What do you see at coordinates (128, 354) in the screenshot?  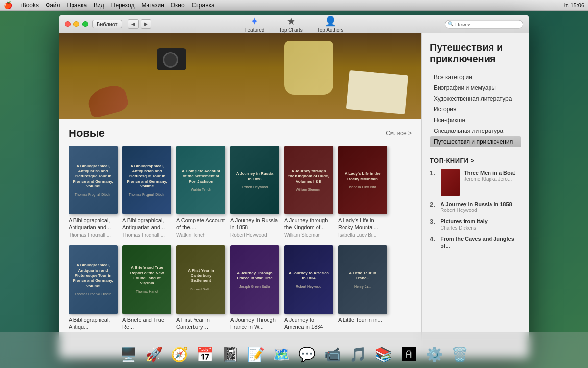 I see `dock-item-finder: 🖥️` at bounding box center [128, 354].